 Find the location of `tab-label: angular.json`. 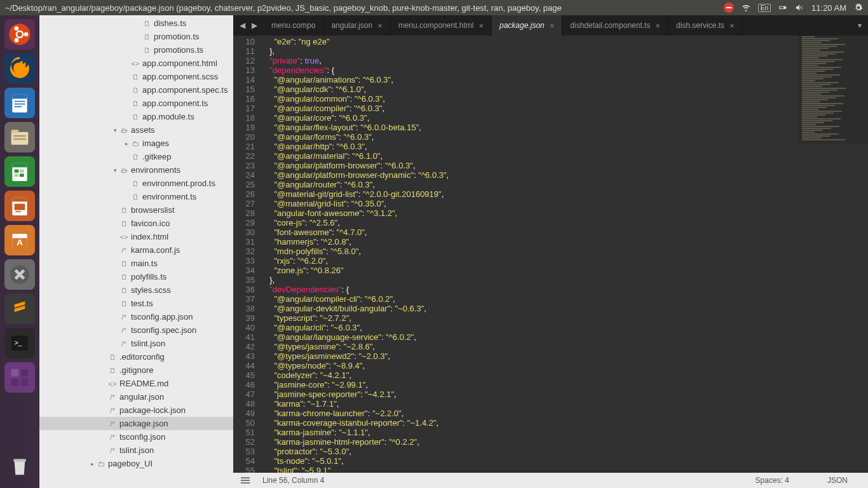

tab-label: angular.json is located at coordinates (352, 25).